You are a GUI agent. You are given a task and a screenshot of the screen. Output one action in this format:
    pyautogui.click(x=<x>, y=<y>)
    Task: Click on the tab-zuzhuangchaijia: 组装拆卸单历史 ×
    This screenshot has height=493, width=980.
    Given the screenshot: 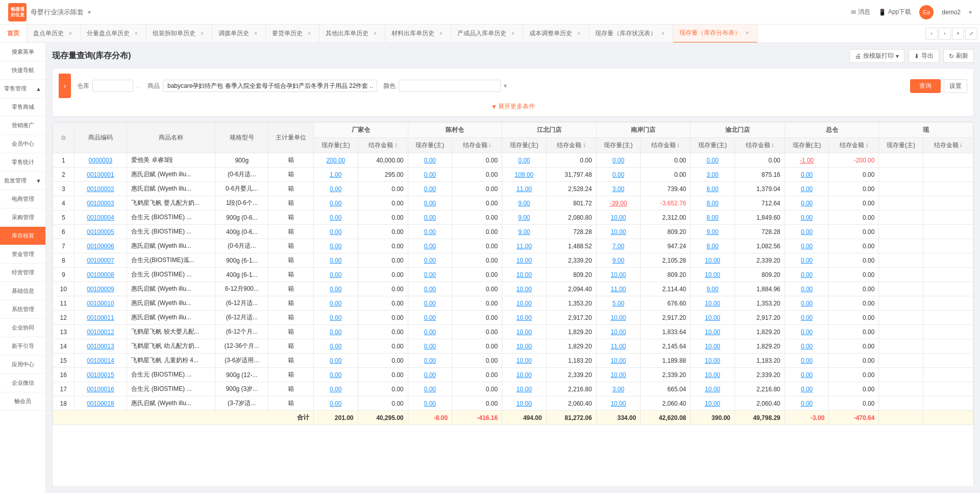 What is the action you would take?
    pyautogui.click(x=180, y=34)
    